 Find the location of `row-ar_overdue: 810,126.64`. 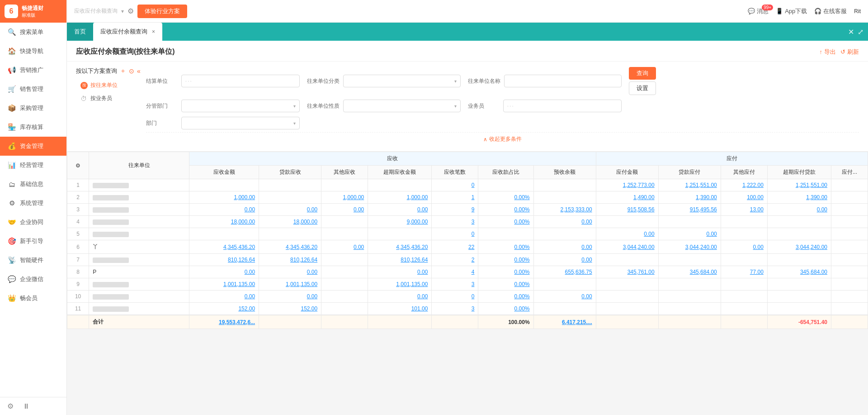

row-ar_overdue: 810,126.64 is located at coordinates (400, 260).